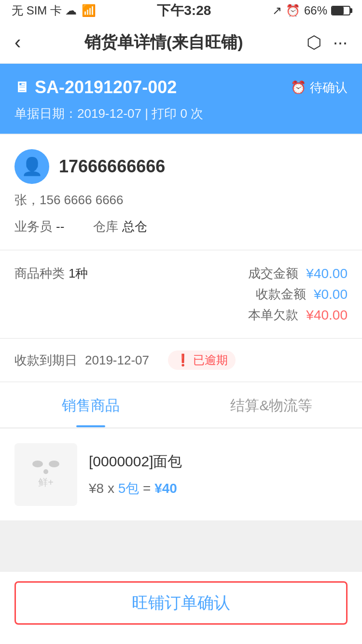  I want to click on product-qty: 5包, so click(129, 489).